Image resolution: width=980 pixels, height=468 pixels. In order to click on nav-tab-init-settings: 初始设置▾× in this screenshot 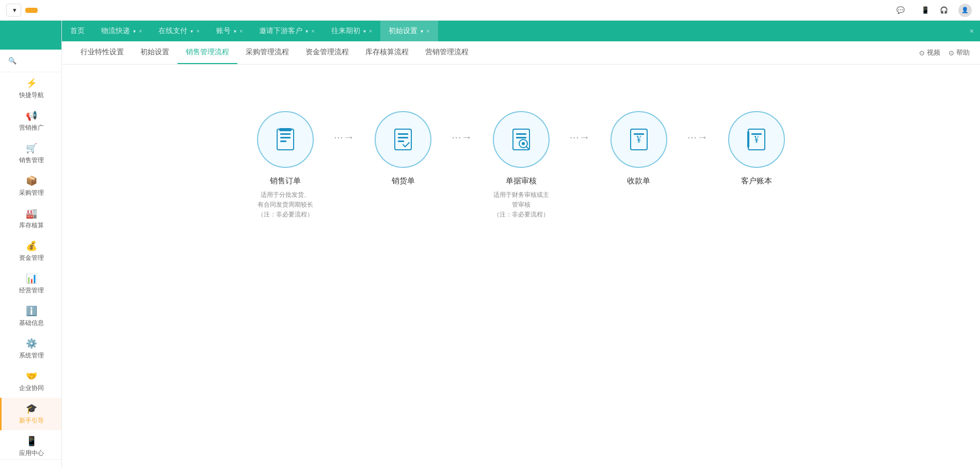, I will do `click(409, 31)`.